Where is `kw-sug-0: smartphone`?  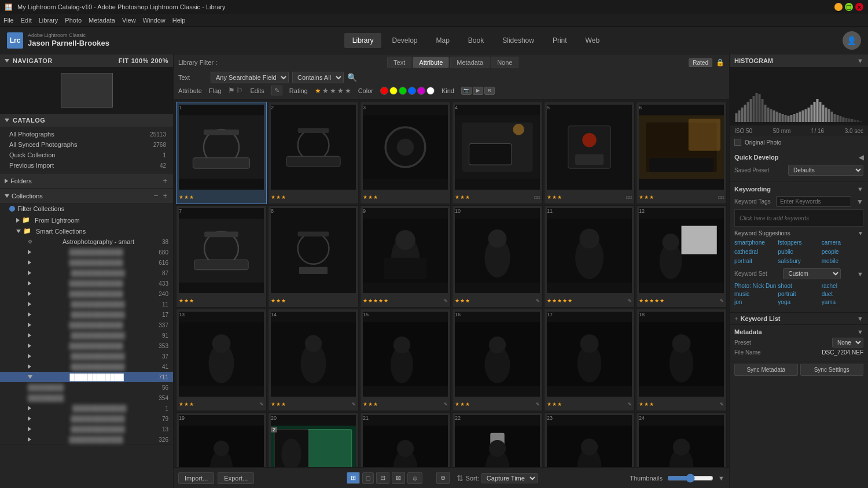 kw-sug-0: smartphone is located at coordinates (755, 243).